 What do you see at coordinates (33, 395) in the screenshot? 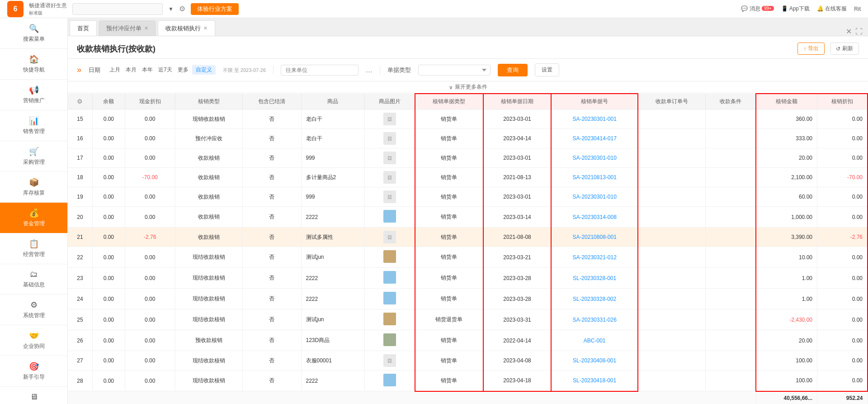
I see `sidebar-item-hardware: 🖥 智能硬件` at bounding box center [33, 395].